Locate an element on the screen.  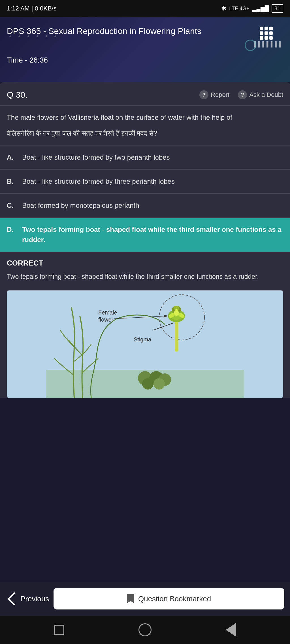
bottom-navigation: Previous Question Bookmarked is located at coordinates (145, 599).